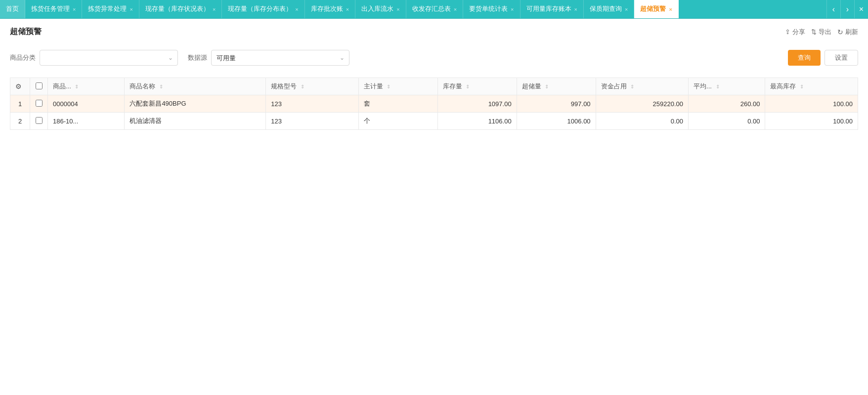 The image size is (868, 395). What do you see at coordinates (434, 32) in the screenshot?
I see `page-header: 超储预警 ⇪ 分享 ⇅ 导出 ↻ 刷新` at bounding box center [434, 32].